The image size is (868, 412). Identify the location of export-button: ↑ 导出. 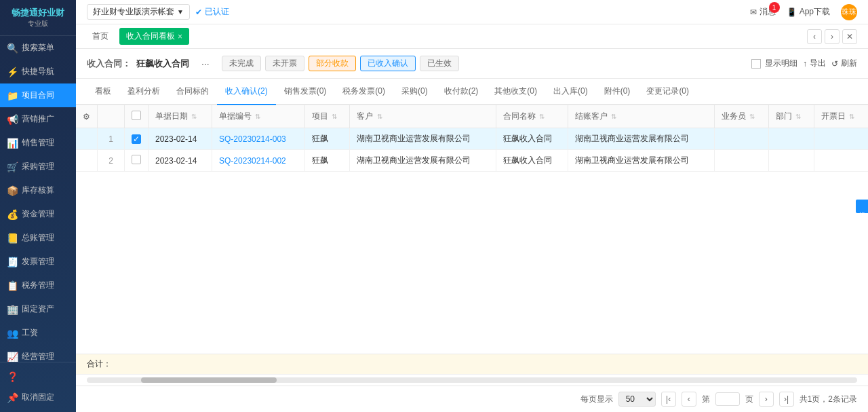
(814, 64).